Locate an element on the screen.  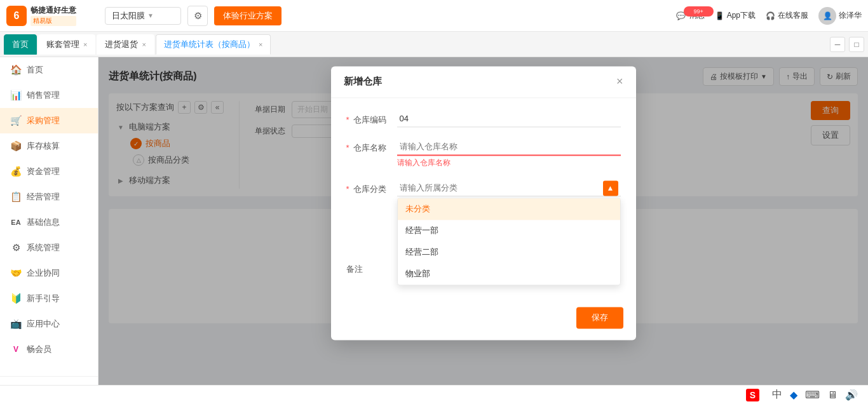
basic-info-icon: EA is located at coordinates (16, 222).